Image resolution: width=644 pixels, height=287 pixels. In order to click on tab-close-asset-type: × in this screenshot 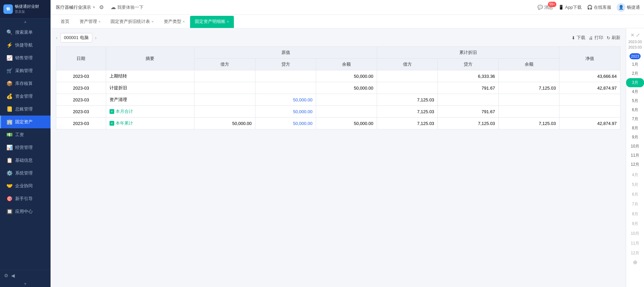, I will do `click(184, 22)`.